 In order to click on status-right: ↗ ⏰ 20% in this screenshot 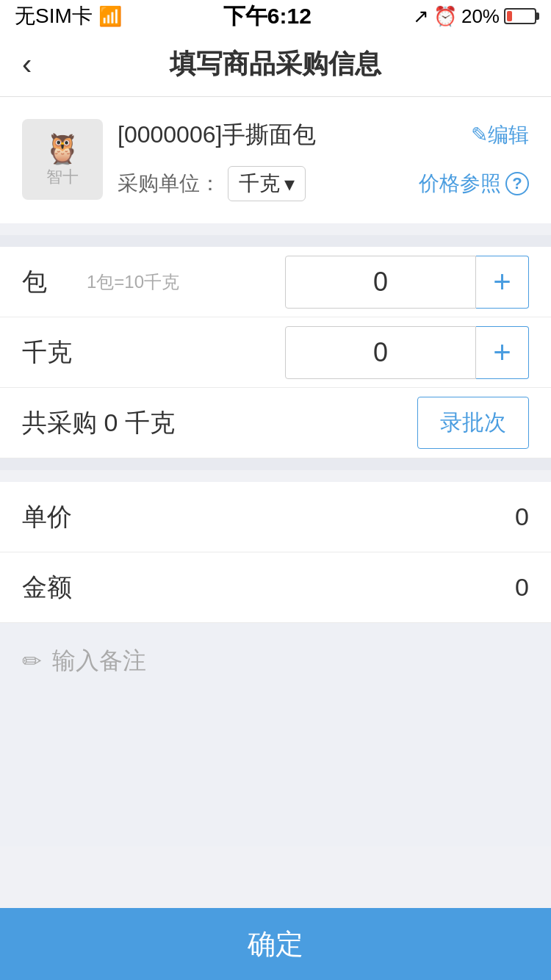, I will do `click(475, 16)`.